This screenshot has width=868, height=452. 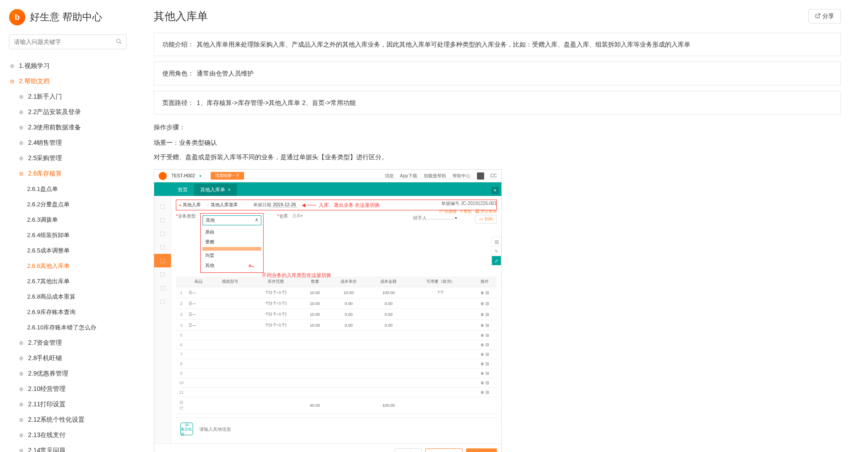 What do you see at coordinates (42, 189) in the screenshot?
I see `nav-label: 2.6.1盘点单` at bounding box center [42, 189].